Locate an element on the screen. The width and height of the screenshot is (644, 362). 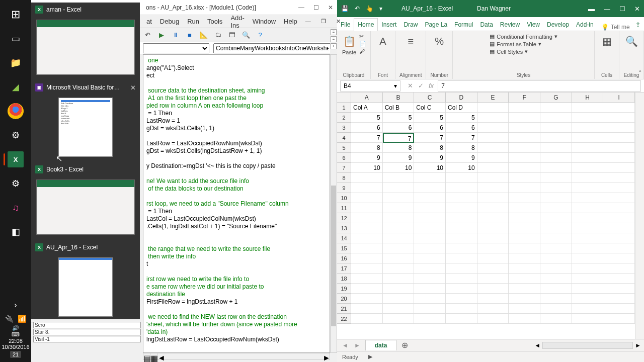
tab-view: View is located at coordinates (533, 25).